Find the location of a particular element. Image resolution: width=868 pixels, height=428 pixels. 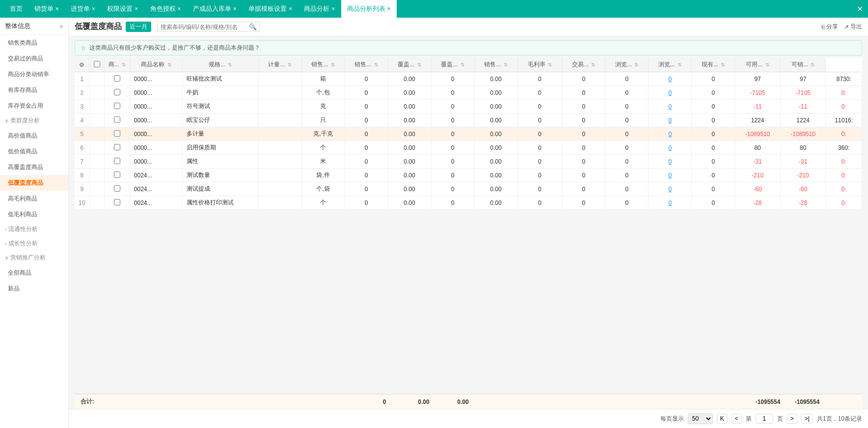

export-button: ↗ 导出 is located at coordinates (853, 27).